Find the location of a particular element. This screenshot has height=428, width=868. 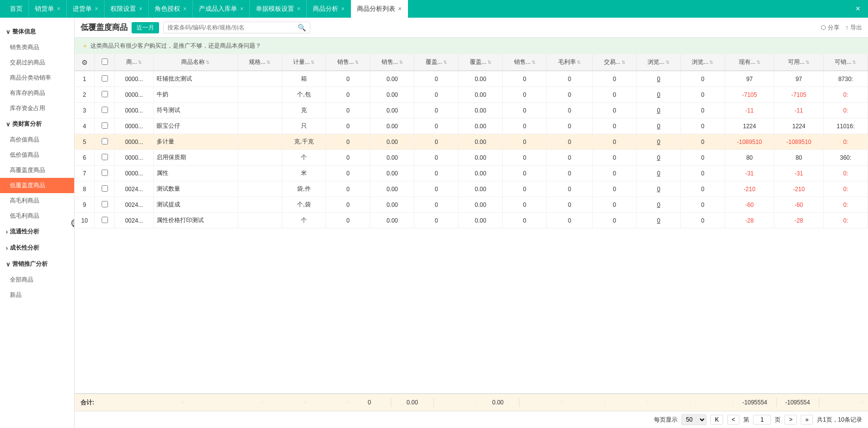

last-page-button: » is located at coordinates (807, 420).